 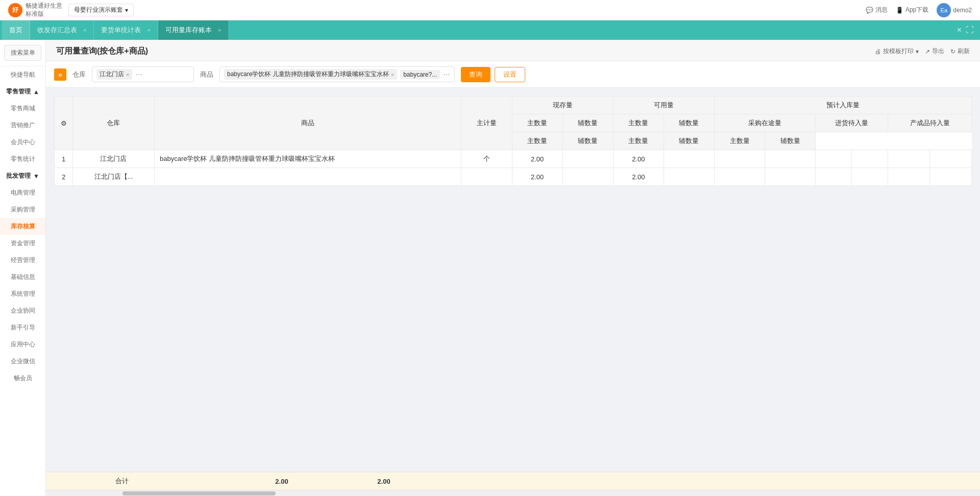 I want to click on chevron-down-icon2: ▾, so click(x=917, y=52).